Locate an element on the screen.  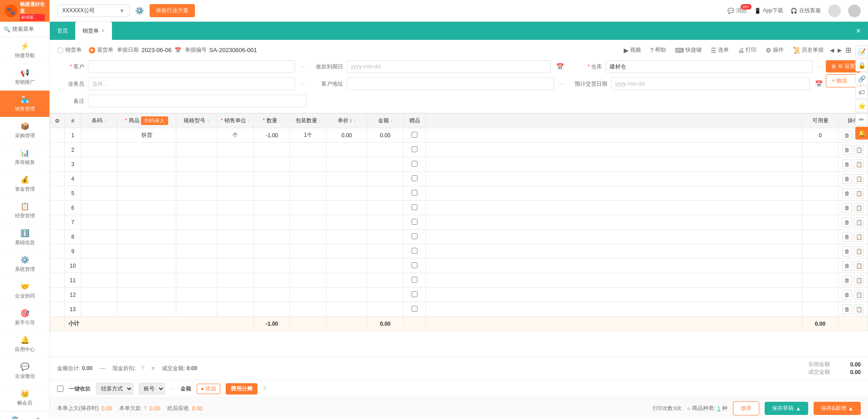
next-icon: ▶ is located at coordinates (839, 50).